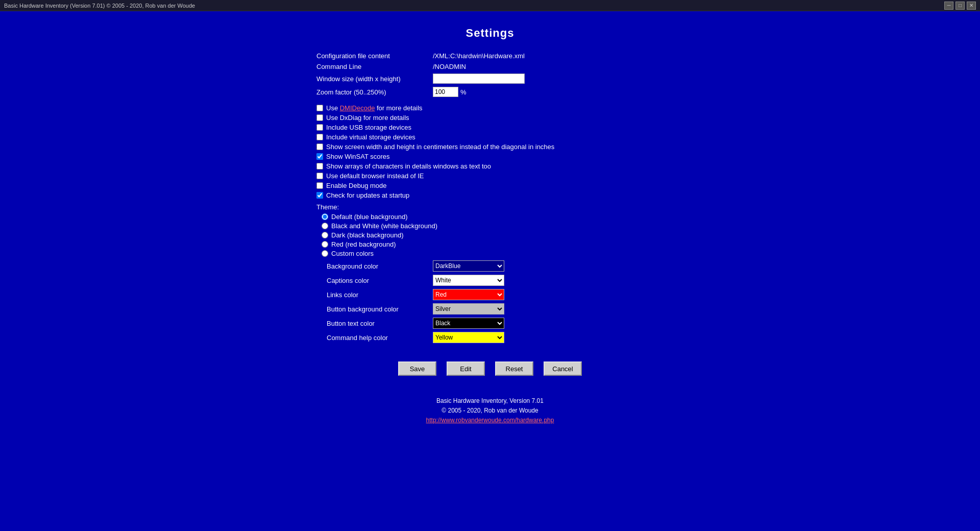 This screenshot has width=980, height=531. What do you see at coordinates (320, 166) in the screenshot?
I see `cb-arrays` at bounding box center [320, 166].